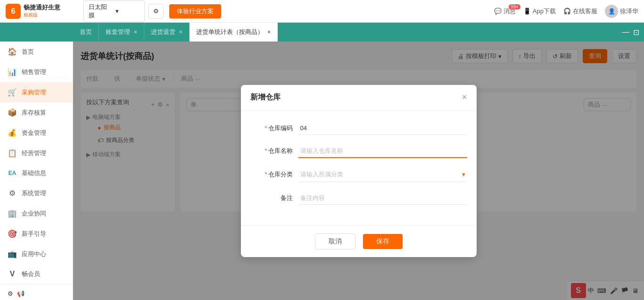 The width and height of the screenshot is (644, 300). What do you see at coordinates (36, 52) in the screenshot?
I see `sidebar-item-home: 🏠 首页` at bounding box center [36, 52].